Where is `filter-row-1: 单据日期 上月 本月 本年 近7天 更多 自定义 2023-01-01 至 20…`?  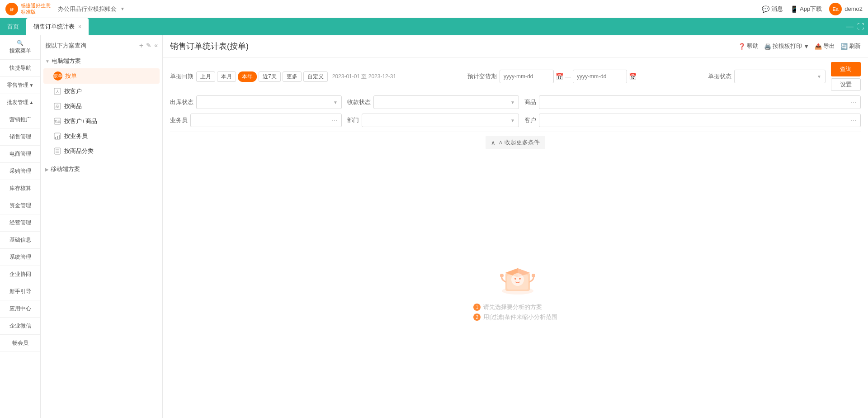
filter-row-1: 单据日期 上月 本月 本年 近7天 更多 自定义 2023-01-01 至 20… is located at coordinates (515, 76).